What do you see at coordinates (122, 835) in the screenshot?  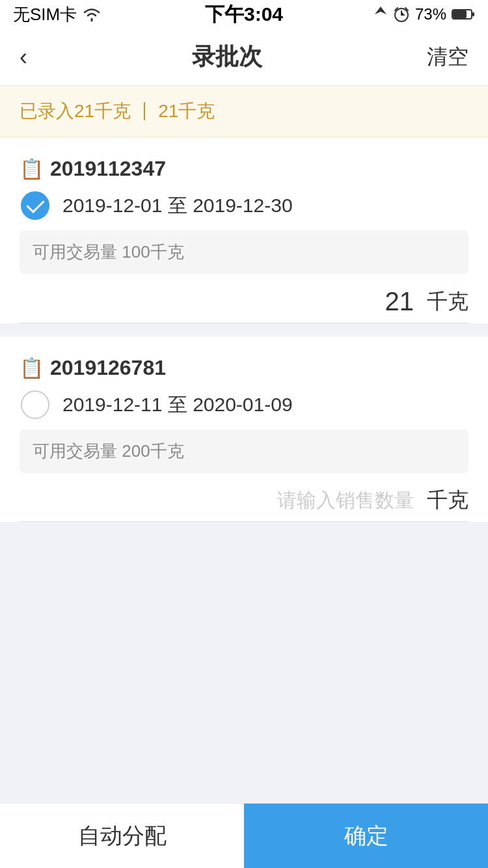 I see `auto-distribute-button: 自动分配` at bounding box center [122, 835].